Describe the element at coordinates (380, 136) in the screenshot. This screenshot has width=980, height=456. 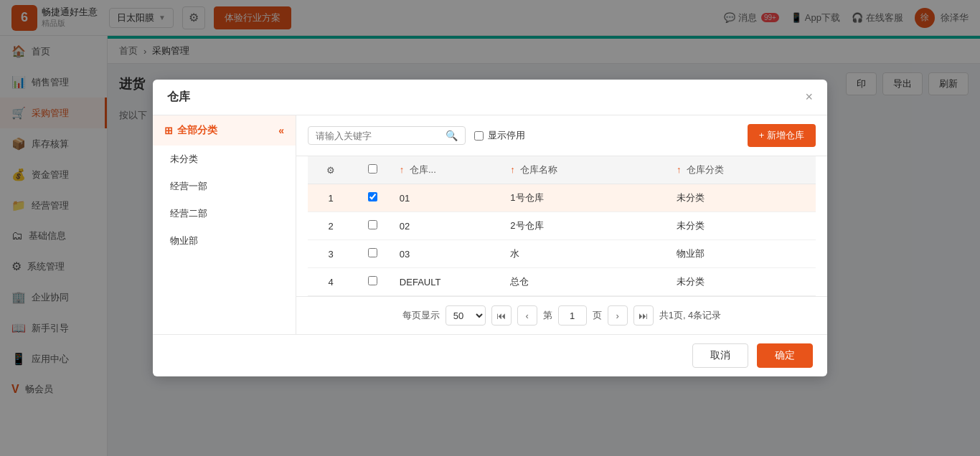
I see `search-input` at that location.